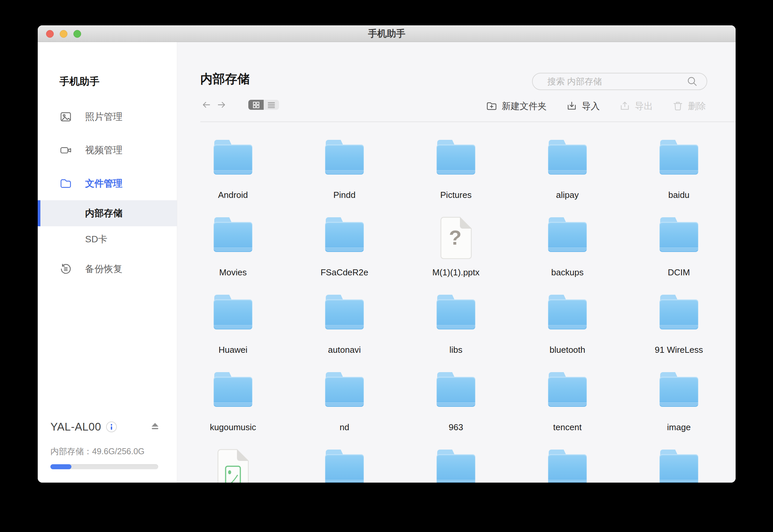  Describe the element at coordinates (76, 427) in the screenshot. I see `device-name: YAL-AL00` at that location.